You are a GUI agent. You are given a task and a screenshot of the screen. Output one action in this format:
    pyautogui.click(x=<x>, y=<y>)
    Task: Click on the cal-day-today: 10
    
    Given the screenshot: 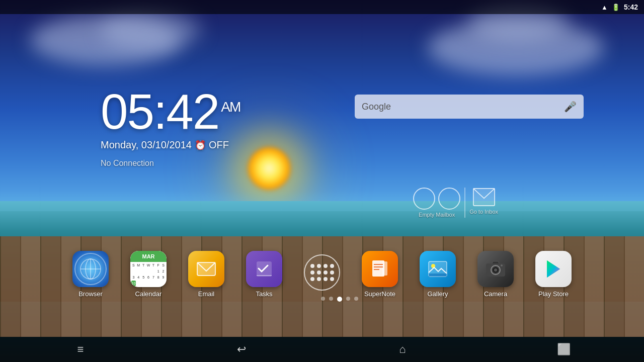 What is the action you would take?
    pyautogui.click(x=134, y=284)
    